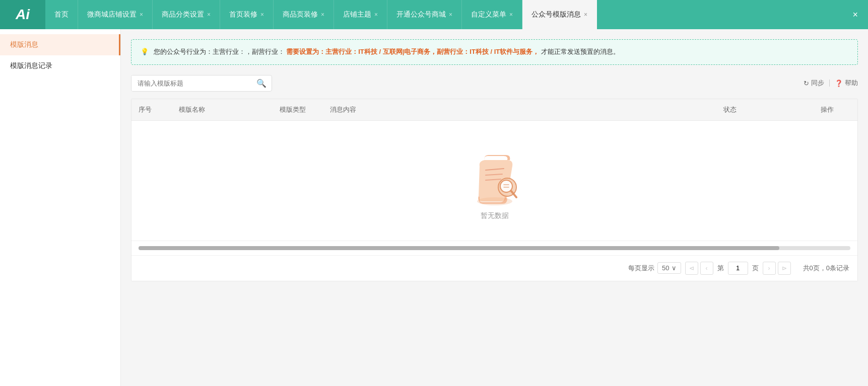 The width and height of the screenshot is (868, 386). What do you see at coordinates (738, 268) in the screenshot?
I see `page-number-input` at bounding box center [738, 268].